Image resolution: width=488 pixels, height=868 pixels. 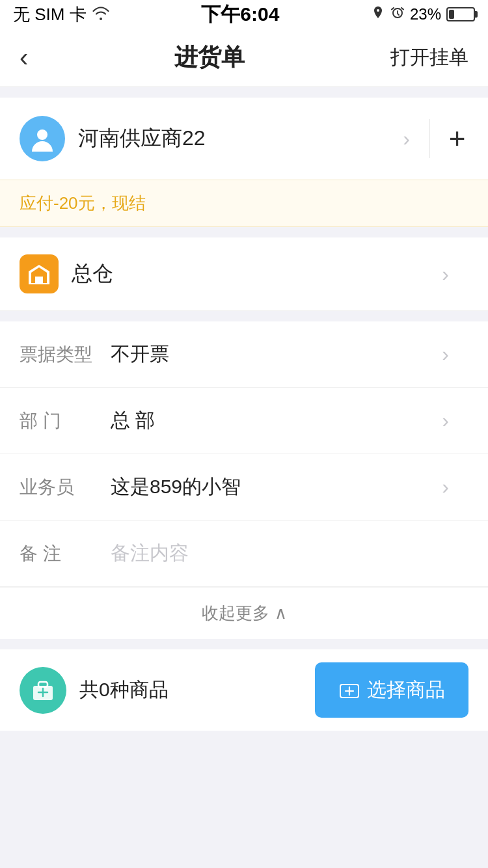 I want to click on carrier-text: 无 SIM 卡, so click(x=49, y=14).